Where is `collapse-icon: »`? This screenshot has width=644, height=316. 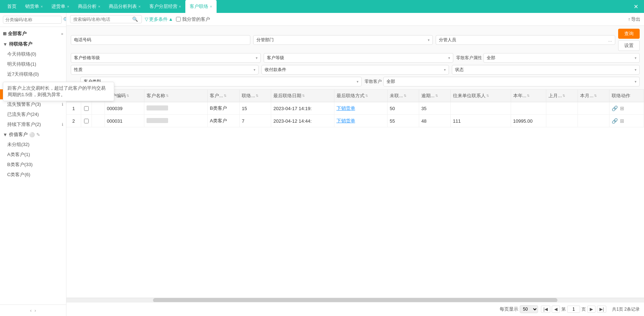 collapse-icon: » is located at coordinates (62, 34).